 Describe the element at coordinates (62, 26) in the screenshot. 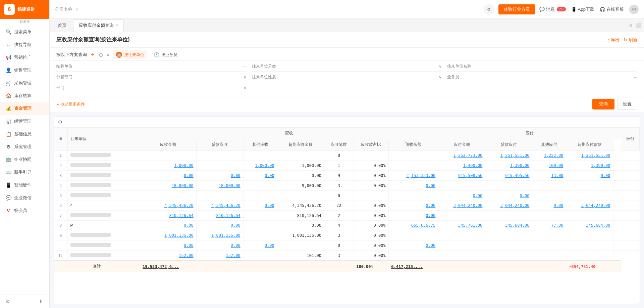

I see `tab-home: 首页` at that location.